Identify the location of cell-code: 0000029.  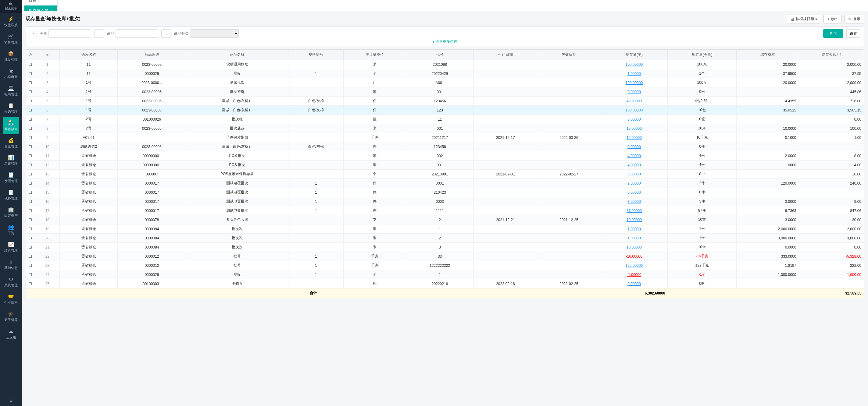
(152, 275).